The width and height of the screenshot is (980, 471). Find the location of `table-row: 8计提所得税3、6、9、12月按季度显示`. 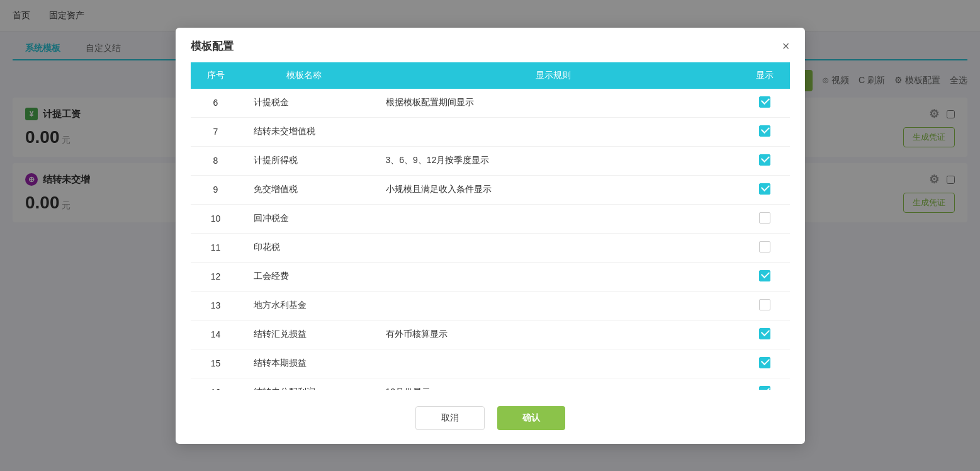

table-row: 8计提所得税3、6、9、12月按季度显示 is located at coordinates (490, 161).